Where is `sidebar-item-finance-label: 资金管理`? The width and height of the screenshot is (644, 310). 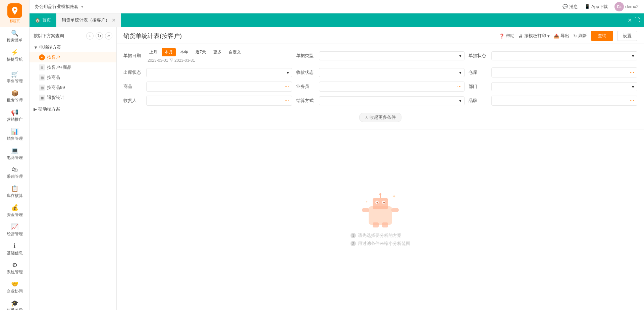
sidebar-item-finance-label: 资金管理 is located at coordinates (15, 215).